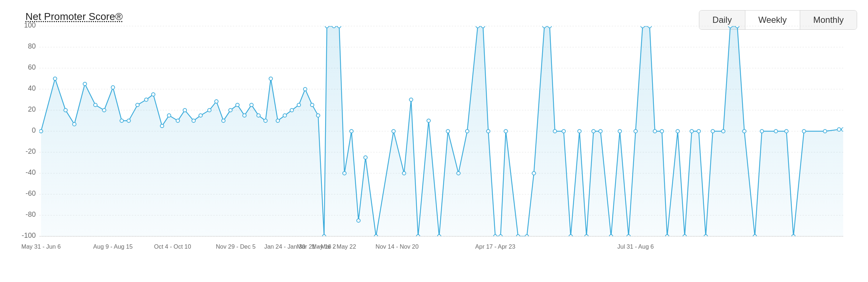 The image size is (868, 282). What do you see at coordinates (32, 67) in the screenshot?
I see `svg-text: 60` at bounding box center [32, 67].